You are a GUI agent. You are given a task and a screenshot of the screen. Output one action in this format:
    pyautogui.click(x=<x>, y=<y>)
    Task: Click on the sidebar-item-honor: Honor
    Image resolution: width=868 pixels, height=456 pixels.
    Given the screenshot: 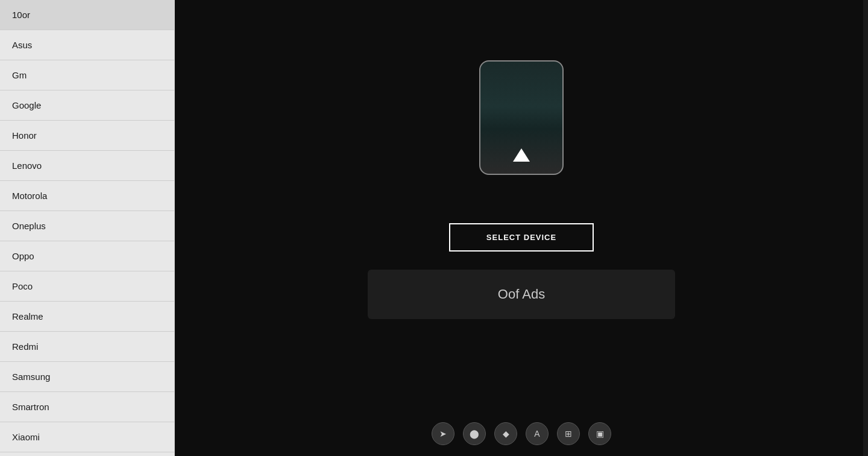 What is the action you would take?
    pyautogui.click(x=87, y=136)
    